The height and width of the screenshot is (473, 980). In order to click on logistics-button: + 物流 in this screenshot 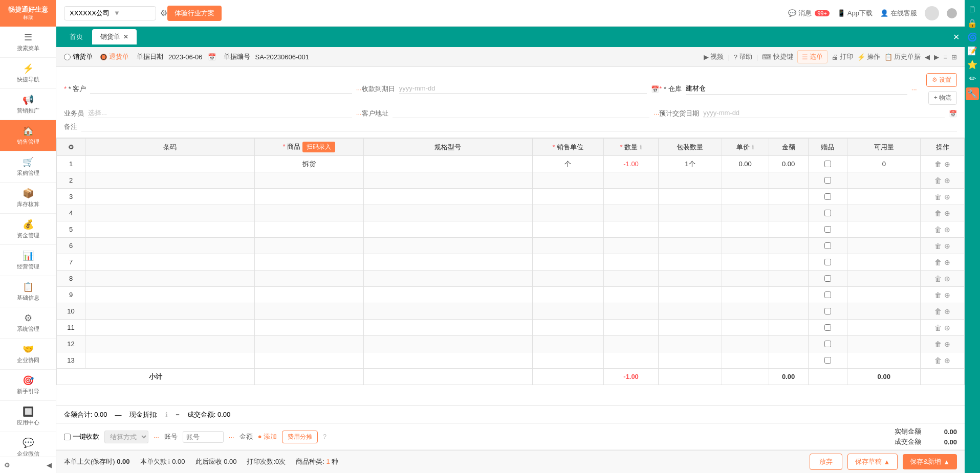, I will do `click(943, 98)`.